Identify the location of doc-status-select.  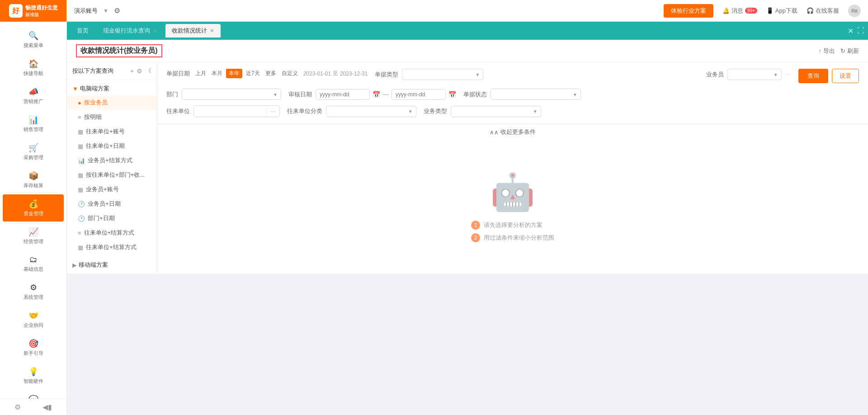
(536, 94).